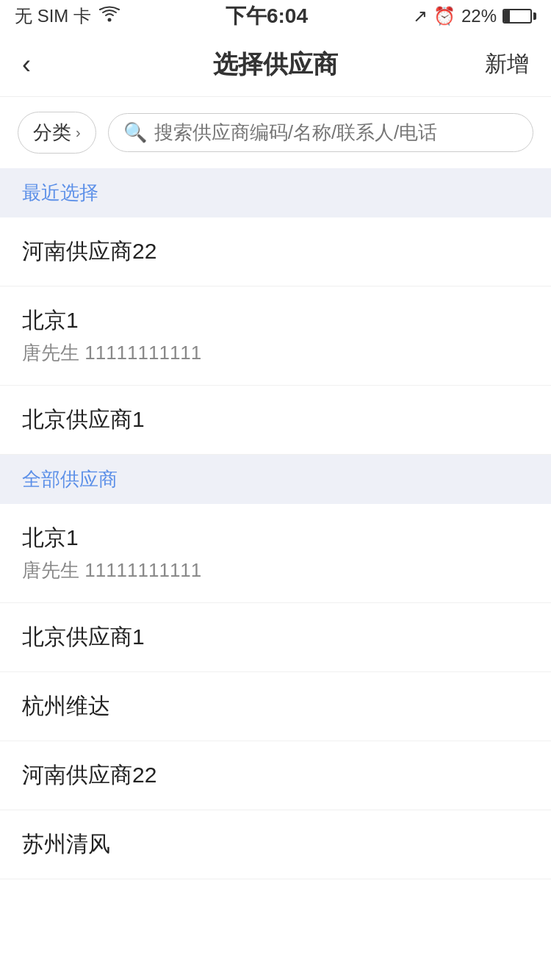 Image resolution: width=551 pixels, height=980 pixels. Describe the element at coordinates (276, 479) in the screenshot. I see `all-section-header: 全部供应商` at that location.